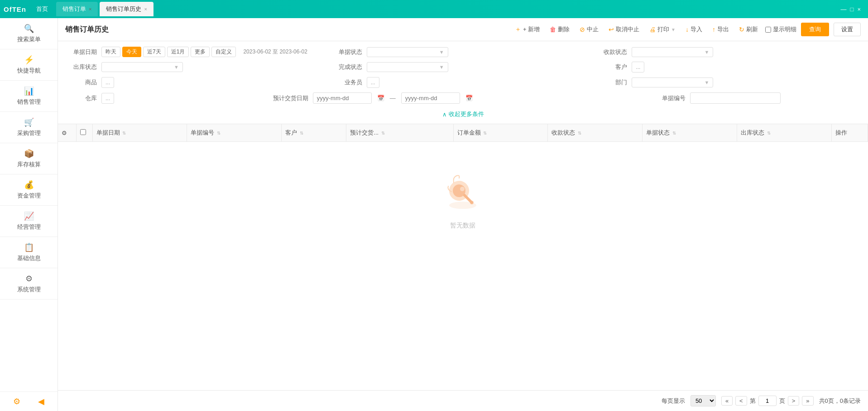 This screenshot has width=868, height=411. Describe the element at coordinates (83, 132) in the screenshot. I see `select-all-checkbox` at that location.